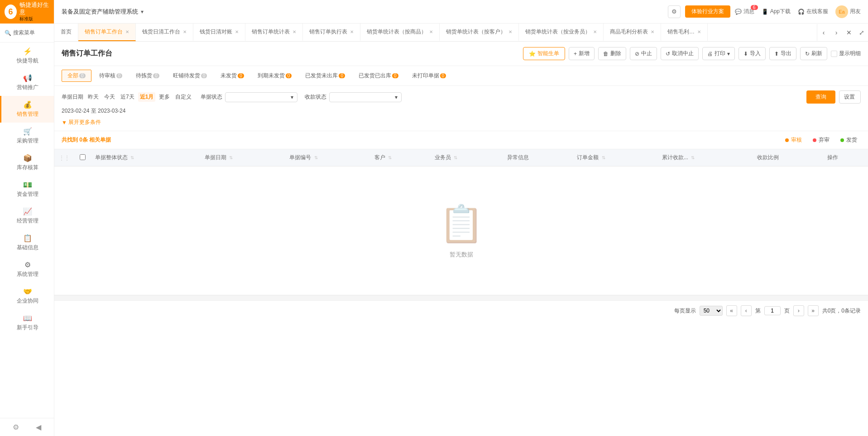 This screenshot has height=436, width=868. What do you see at coordinates (275, 76) in the screenshot?
I see `sub-tab-5: 到期未发货0` at bounding box center [275, 76].